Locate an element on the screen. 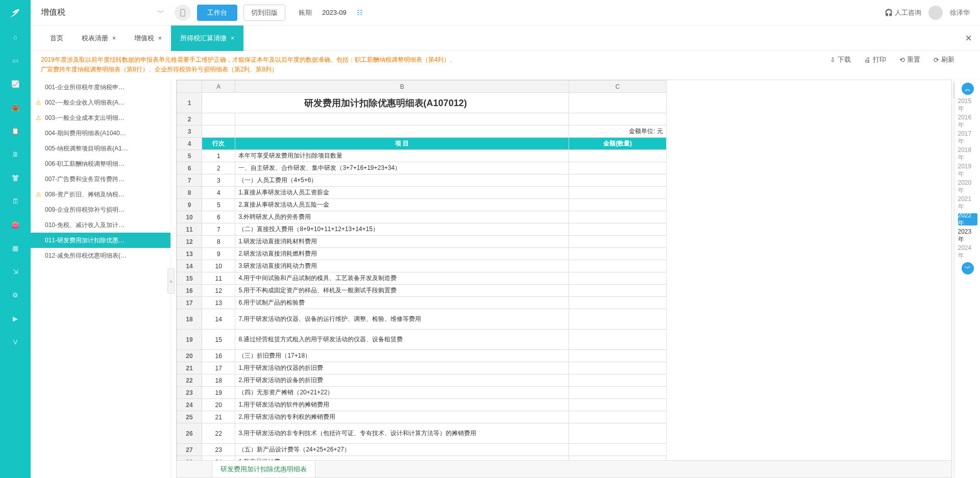 The image size is (980, 478). cell: 25 is located at coordinates (190, 417).